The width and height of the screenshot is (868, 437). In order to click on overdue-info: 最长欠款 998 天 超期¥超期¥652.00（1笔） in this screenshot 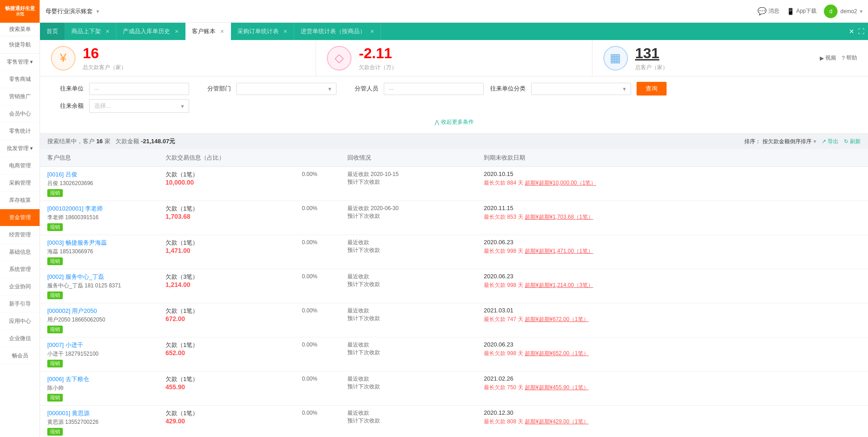, I will do `click(672, 354)`.